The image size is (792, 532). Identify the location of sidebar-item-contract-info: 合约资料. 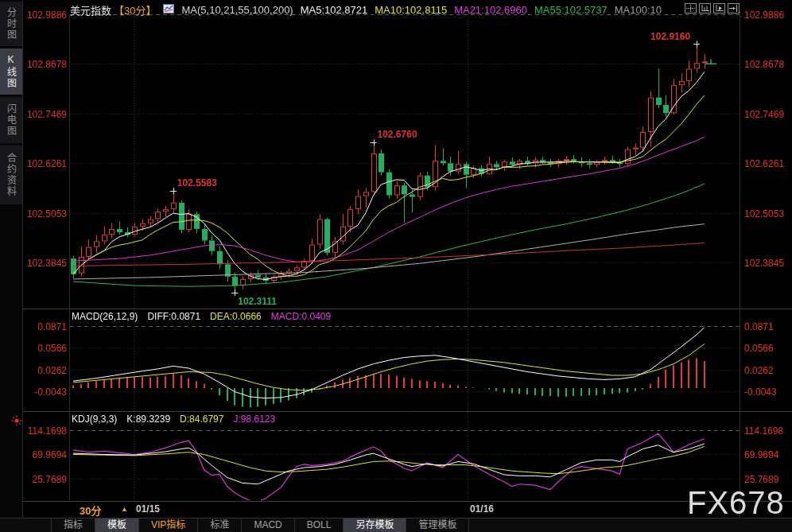
(11, 175).